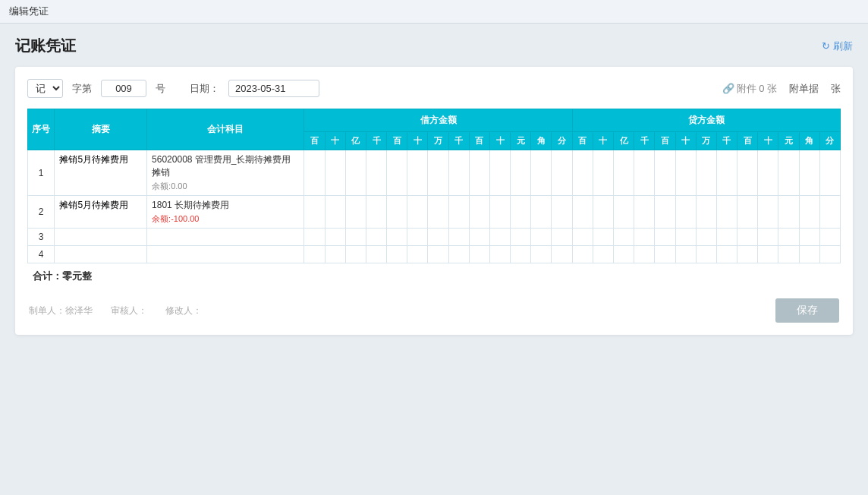 The width and height of the screenshot is (868, 495). I want to click on voucher-number-input, so click(124, 88).